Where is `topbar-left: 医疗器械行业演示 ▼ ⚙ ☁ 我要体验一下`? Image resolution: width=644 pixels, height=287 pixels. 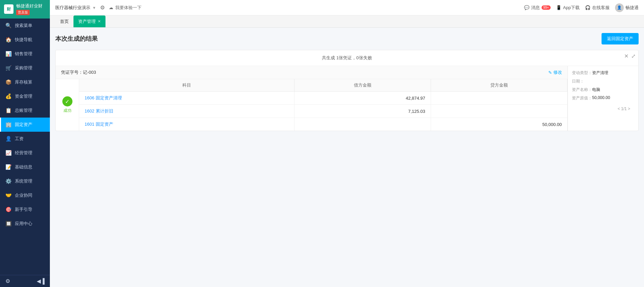
topbar-left: 医疗器械行业演示 ▼ ⚙ ☁ 我要体验一下 is located at coordinates (98, 7).